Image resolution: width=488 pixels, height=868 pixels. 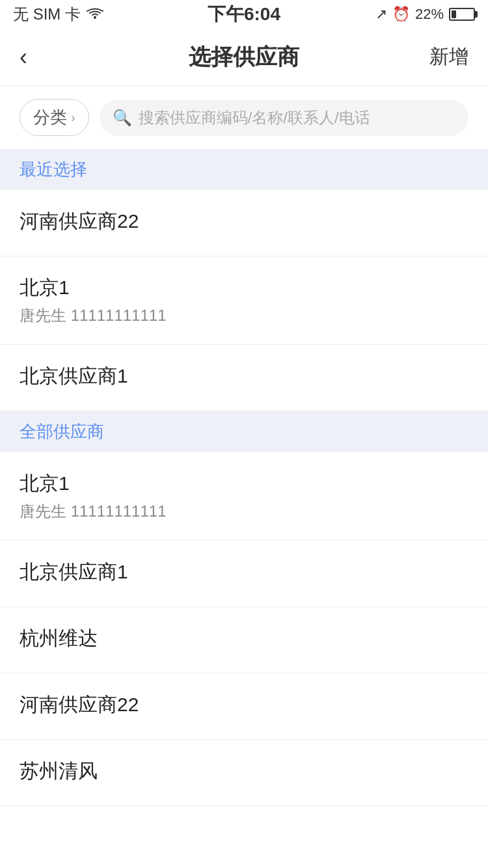 What do you see at coordinates (244, 772) in the screenshot?
I see `item-name: 苏州清风` at bounding box center [244, 772].